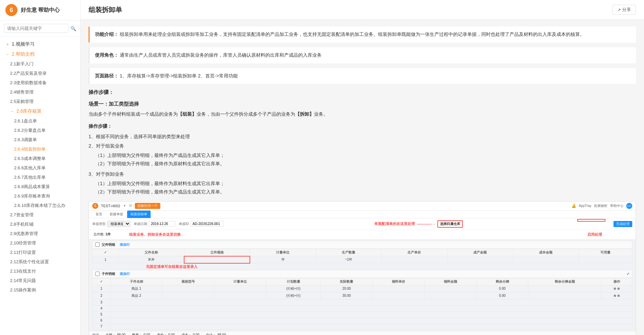 Image resolution: width=644 pixels, height=335 pixels. What do you see at coordinates (40, 121) in the screenshot?
I see `sidebar-item-261: 2.6.1盘点单` at bounding box center [40, 121].